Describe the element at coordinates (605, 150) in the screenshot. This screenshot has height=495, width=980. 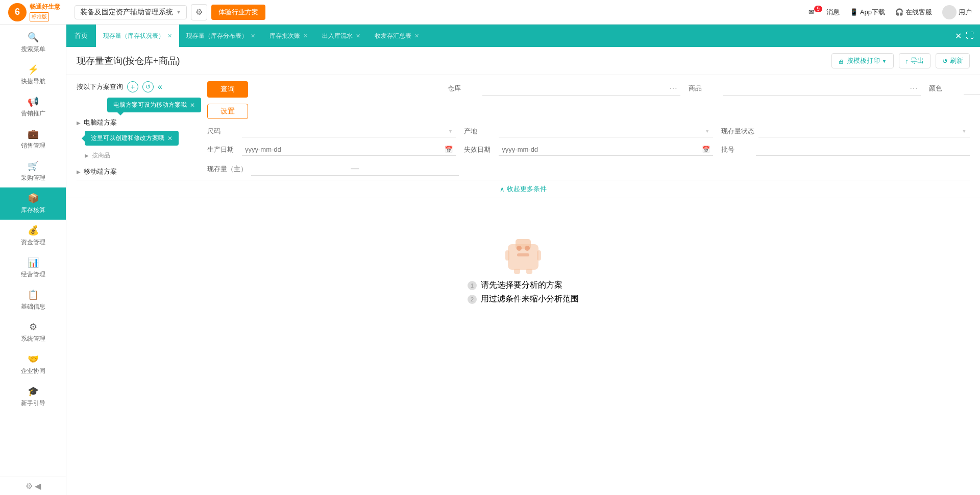
I see `expire-date-input: 📅` at that location.